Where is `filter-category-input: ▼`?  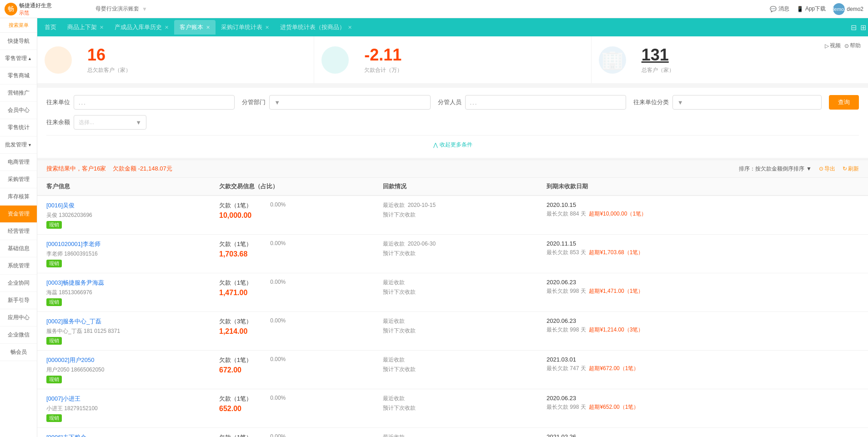
filter-category-input: ▼ is located at coordinates (747, 102).